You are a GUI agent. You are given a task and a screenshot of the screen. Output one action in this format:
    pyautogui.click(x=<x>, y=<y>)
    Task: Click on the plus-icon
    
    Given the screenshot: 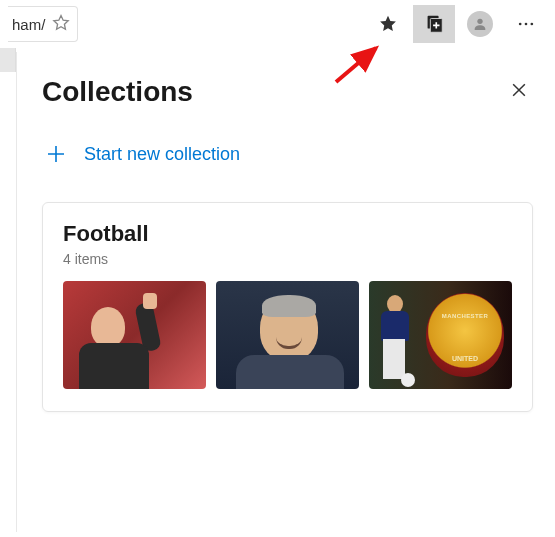 What is the action you would take?
    pyautogui.click(x=56, y=154)
    